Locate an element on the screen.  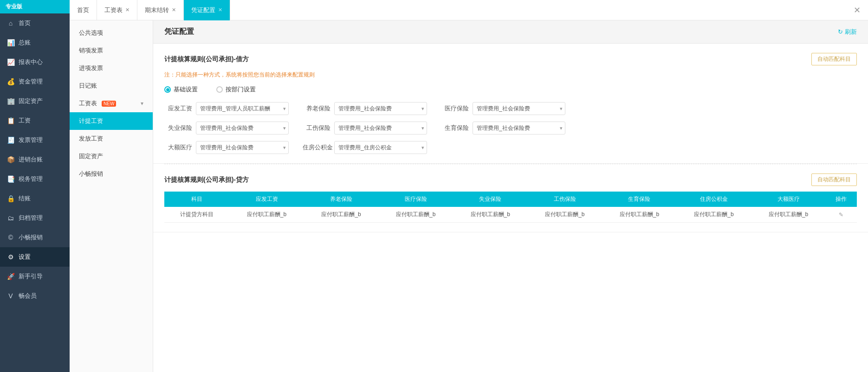
sidebar-item-fund-mgmt: 💰 资金管理 is located at coordinates (35, 82).